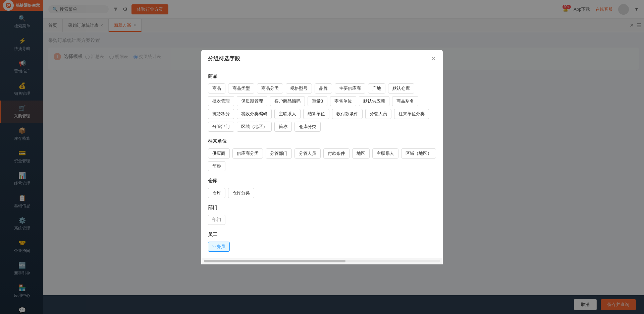 This screenshot has width=644, height=314. Describe the element at coordinates (322, 193) in the screenshot. I see `field-tags-warehouse: 仓库 仓库分类` at that location.